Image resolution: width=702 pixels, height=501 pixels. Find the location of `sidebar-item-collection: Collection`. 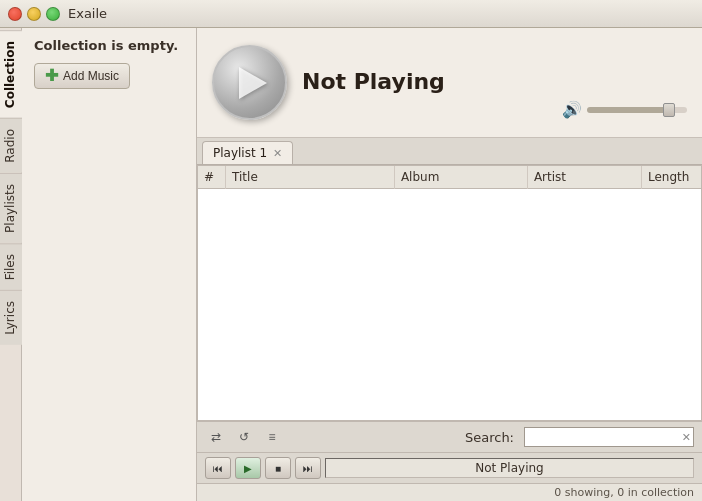

sidebar-item-collection: Collection is located at coordinates (11, 74).